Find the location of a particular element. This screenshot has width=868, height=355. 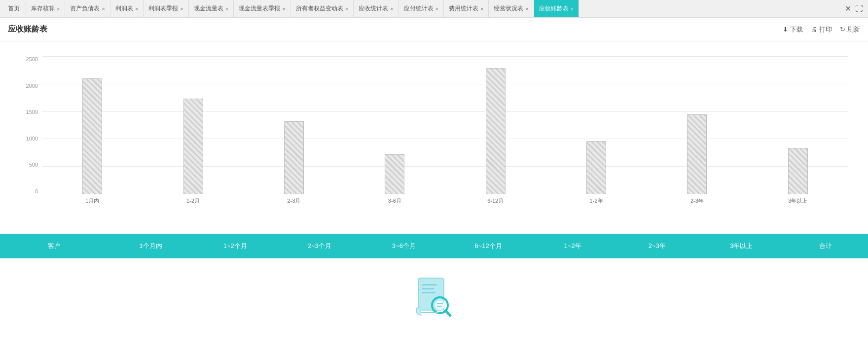

bar-group-2-3年 is located at coordinates (697, 125).